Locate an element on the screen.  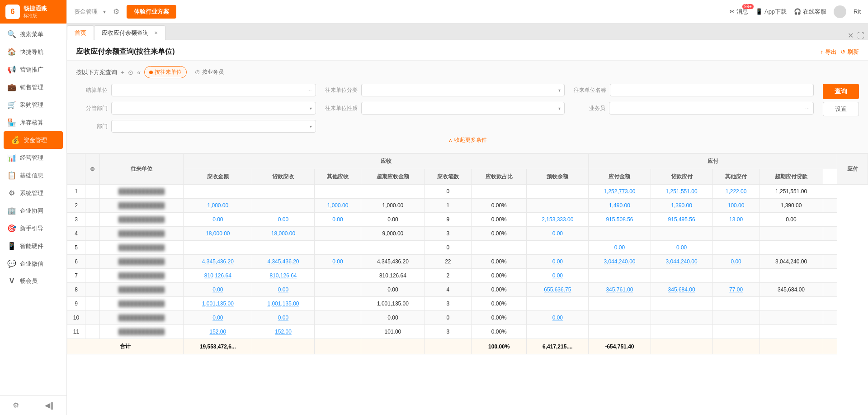
sidebar-item-marketing: 📢 营销推广 is located at coordinates (33, 70).